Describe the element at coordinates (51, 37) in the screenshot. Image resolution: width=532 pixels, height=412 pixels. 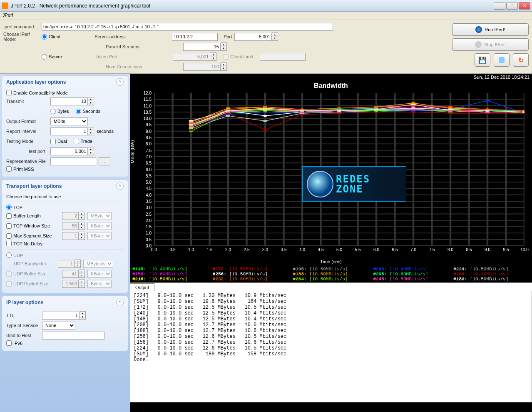
I see `client-radio: Client` at that location.